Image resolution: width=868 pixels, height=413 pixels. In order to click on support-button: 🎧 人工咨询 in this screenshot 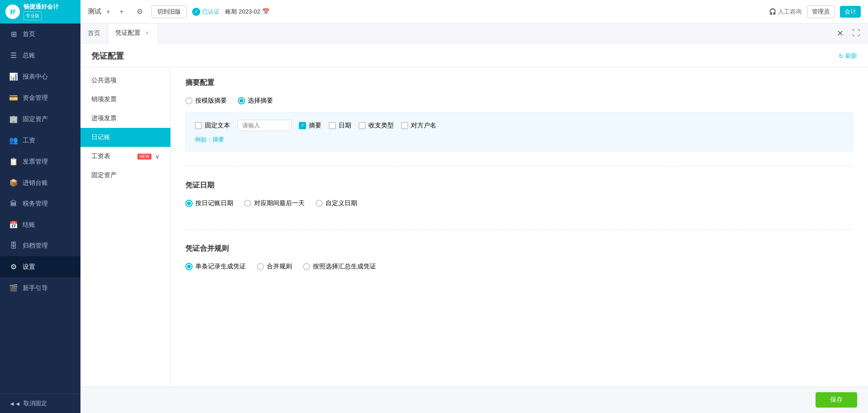, I will do `click(785, 12)`.